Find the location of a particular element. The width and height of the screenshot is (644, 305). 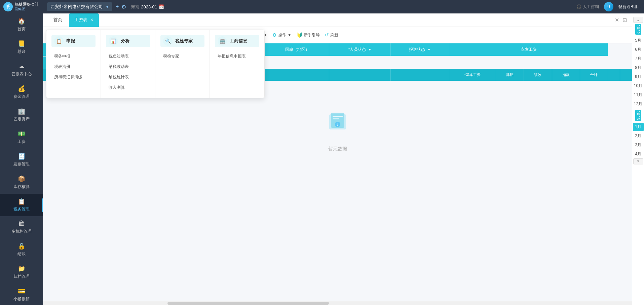

sidebar-label-close: 结账 is located at coordinates (22, 254).